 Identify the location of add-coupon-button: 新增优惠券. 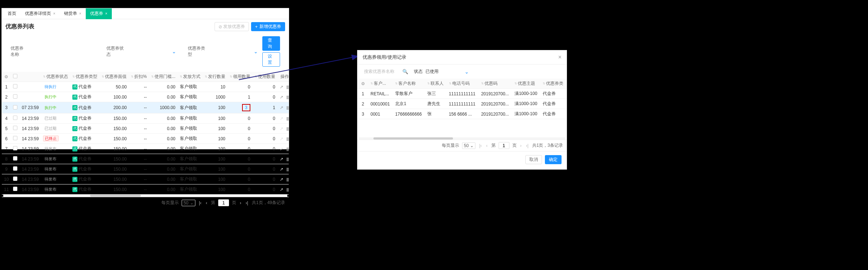
(268, 27).